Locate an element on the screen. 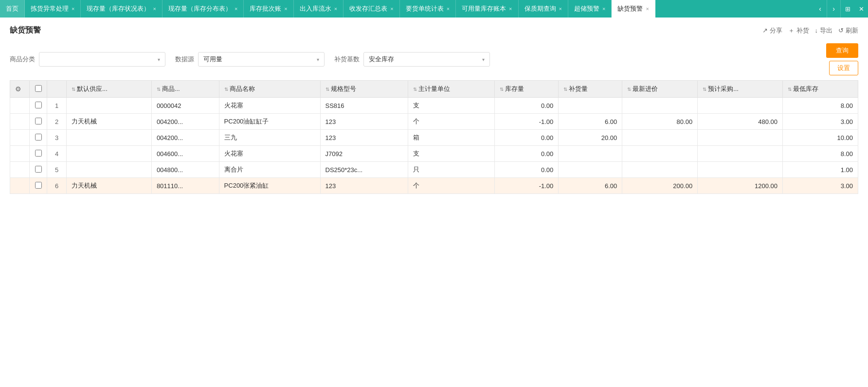 Image resolution: width=868 pixels, height=387 pixels. row-unit: 只 is located at coordinates (452, 170).